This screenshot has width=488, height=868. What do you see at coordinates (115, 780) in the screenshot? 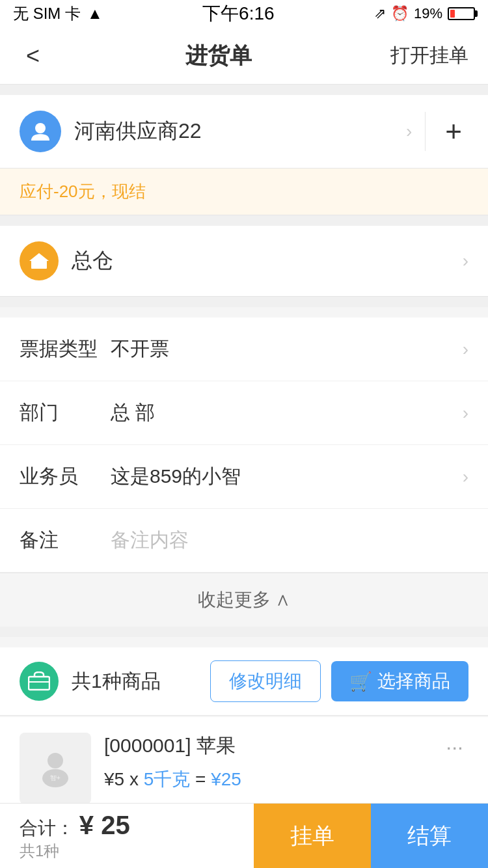
I see `unit-price: ¥5` at bounding box center [115, 780].